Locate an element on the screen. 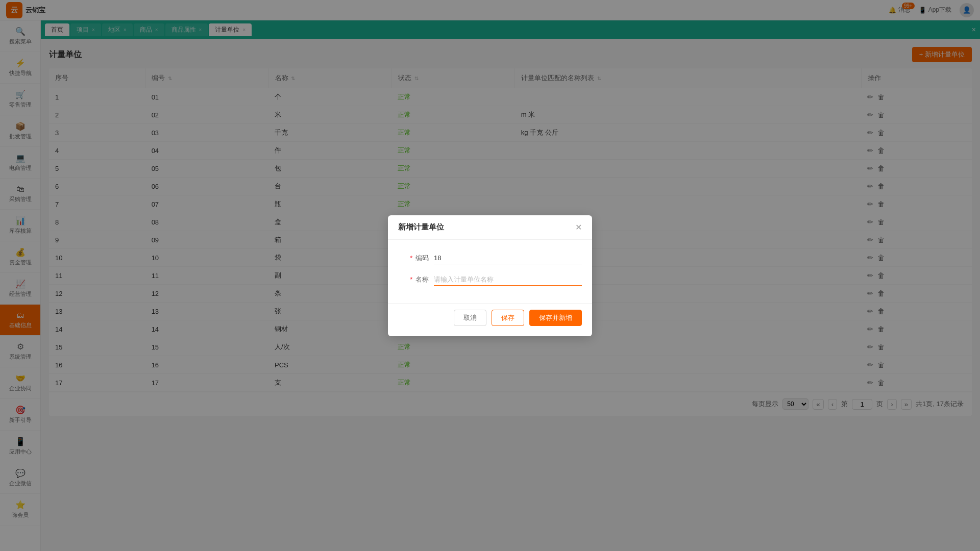  code-label: * 编码 is located at coordinates (413, 258).